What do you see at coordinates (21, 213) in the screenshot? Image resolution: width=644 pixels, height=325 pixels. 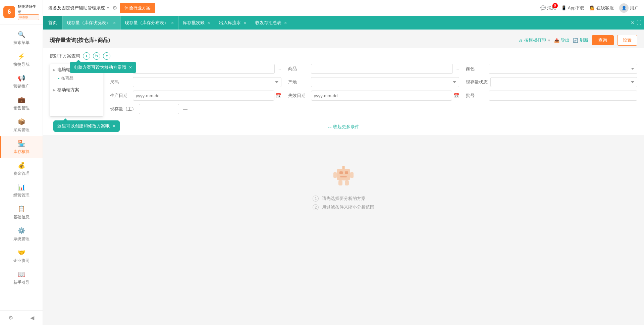 I see `sidebar-item-base-info: 📋 基础信息` at bounding box center [21, 213].